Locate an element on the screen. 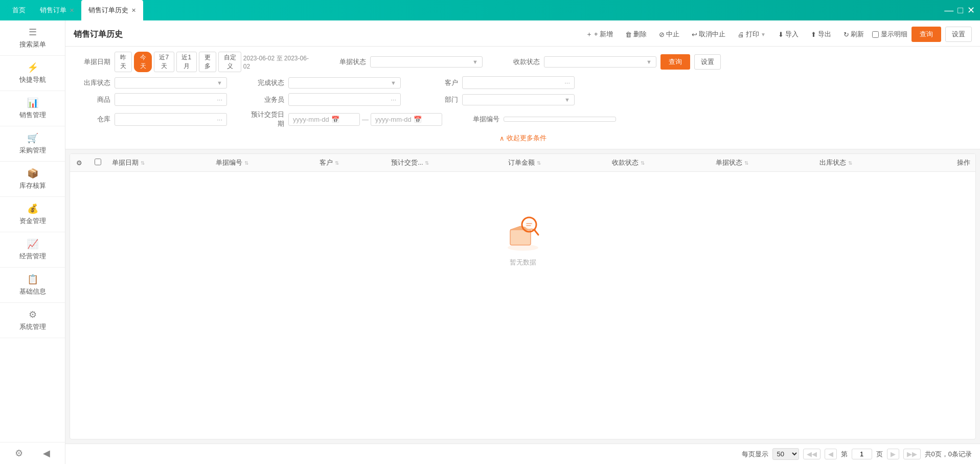 The height and width of the screenshot is (464, 980). completion-status-select: ▼ is located at coordinates (345, 83).